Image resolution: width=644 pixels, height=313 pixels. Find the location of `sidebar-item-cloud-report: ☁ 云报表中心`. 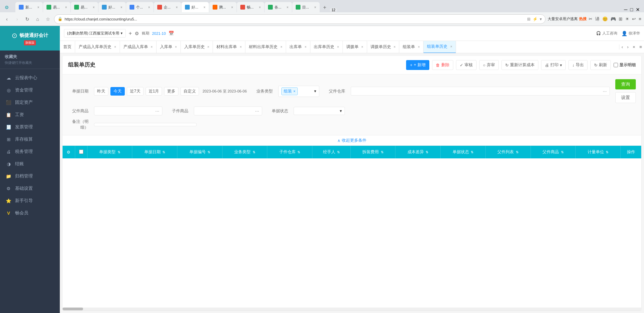

sidebar-item-cloud-report: ☁ 云报表中心 is located at coordinates (30, 78).